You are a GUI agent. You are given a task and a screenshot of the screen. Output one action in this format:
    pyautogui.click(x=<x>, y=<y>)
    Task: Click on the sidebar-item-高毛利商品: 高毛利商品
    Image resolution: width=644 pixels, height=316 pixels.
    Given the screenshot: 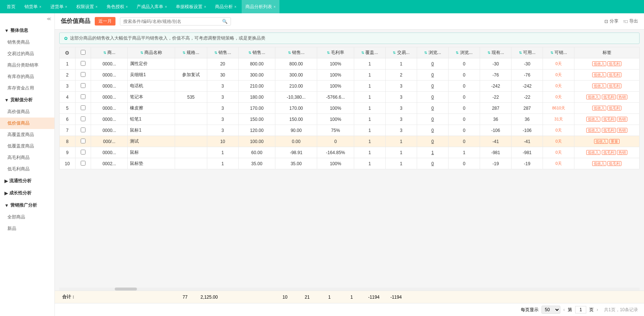 What is the action you would take?
    pyautogui.click(x=27, y=157)
    